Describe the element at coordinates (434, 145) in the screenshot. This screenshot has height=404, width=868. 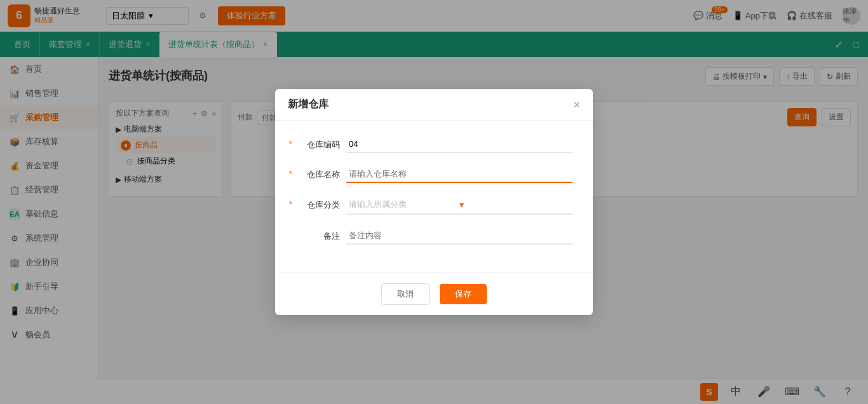
I see `code-form-row: 仓库编码` at that location.